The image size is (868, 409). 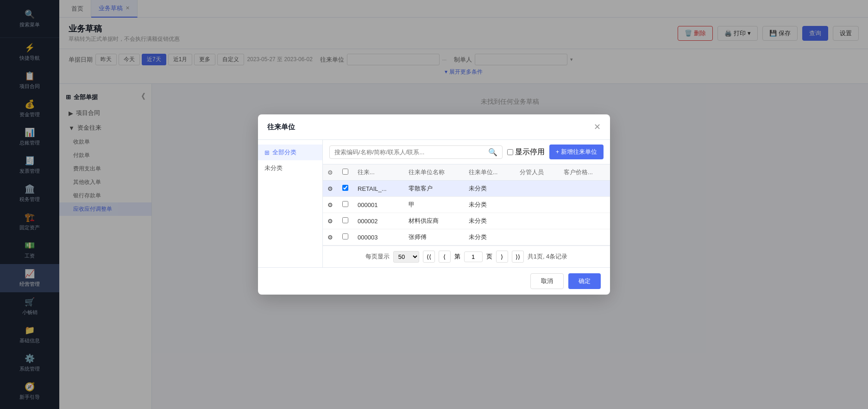 I want to click on row-name: 零散客户, so click(x=434, y=189).